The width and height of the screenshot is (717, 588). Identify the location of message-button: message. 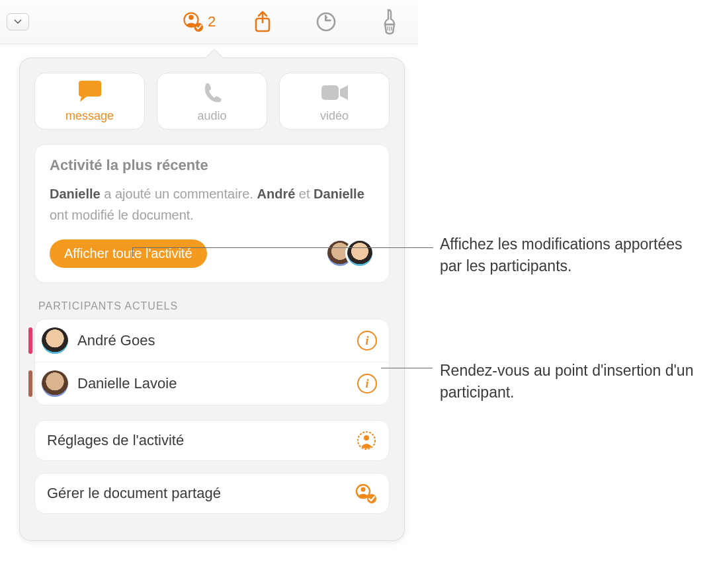
(90, 101).